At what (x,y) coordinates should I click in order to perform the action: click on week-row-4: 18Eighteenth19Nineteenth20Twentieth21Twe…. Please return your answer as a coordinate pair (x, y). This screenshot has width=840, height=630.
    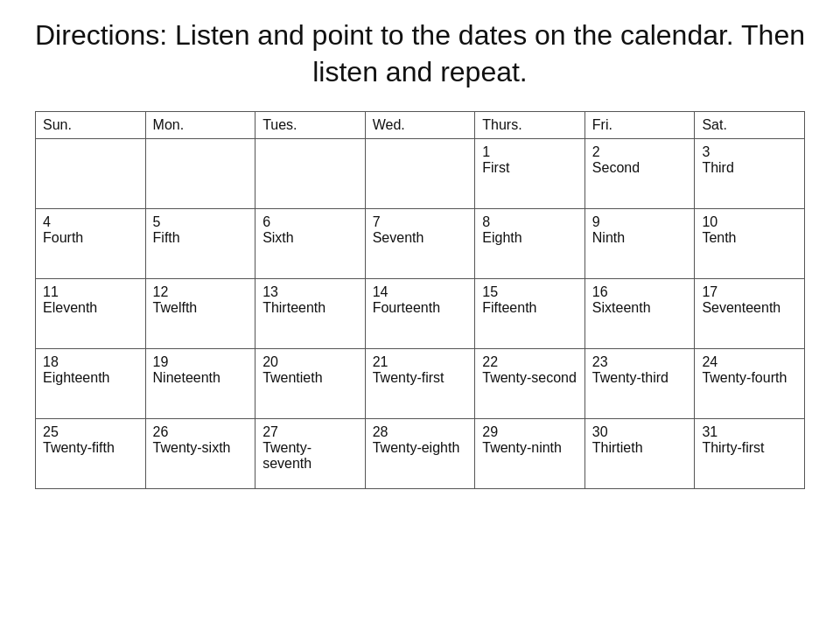
    Looking at the image, I should click on (420, 384).